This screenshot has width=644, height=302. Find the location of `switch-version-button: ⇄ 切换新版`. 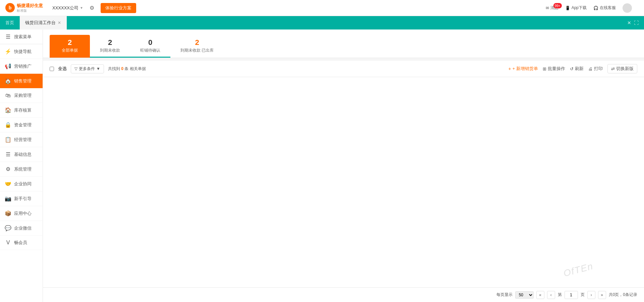

switch-version-button: ⇄ 切换新版 is located at coordinates (623, 69).